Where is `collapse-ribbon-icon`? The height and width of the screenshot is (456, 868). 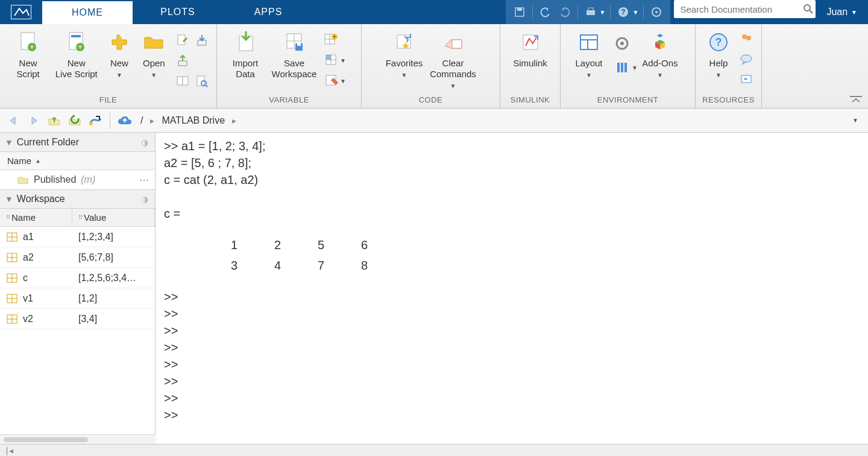 collapse-ribbon-icon is located at coordinates (856, 100).